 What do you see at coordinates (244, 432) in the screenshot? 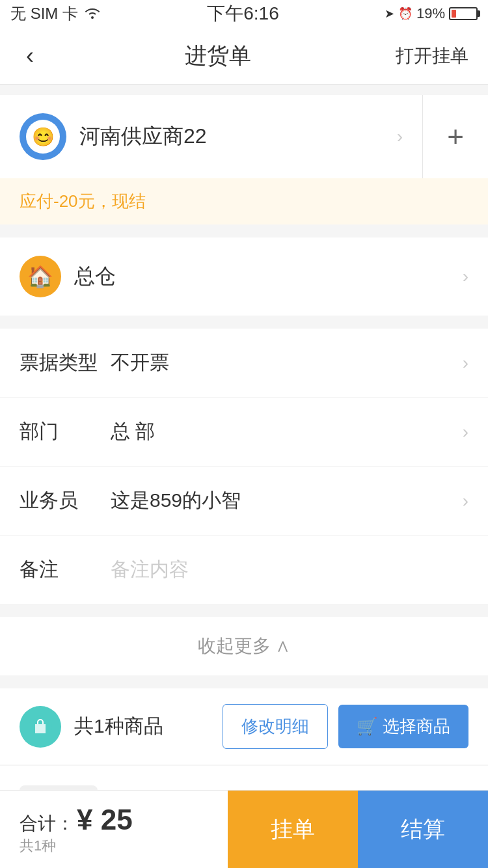
I see `department-row: 部门 总 部 ›` at bounding box center [244, 432].